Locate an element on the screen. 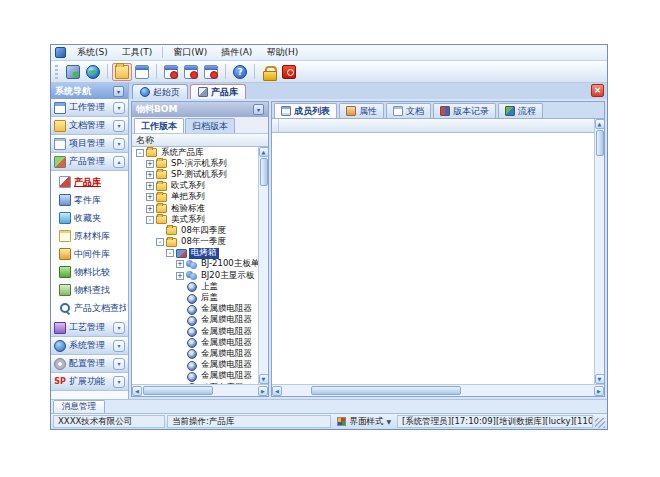  tab-workflow: 流程 is located at coordinates (520, 110).